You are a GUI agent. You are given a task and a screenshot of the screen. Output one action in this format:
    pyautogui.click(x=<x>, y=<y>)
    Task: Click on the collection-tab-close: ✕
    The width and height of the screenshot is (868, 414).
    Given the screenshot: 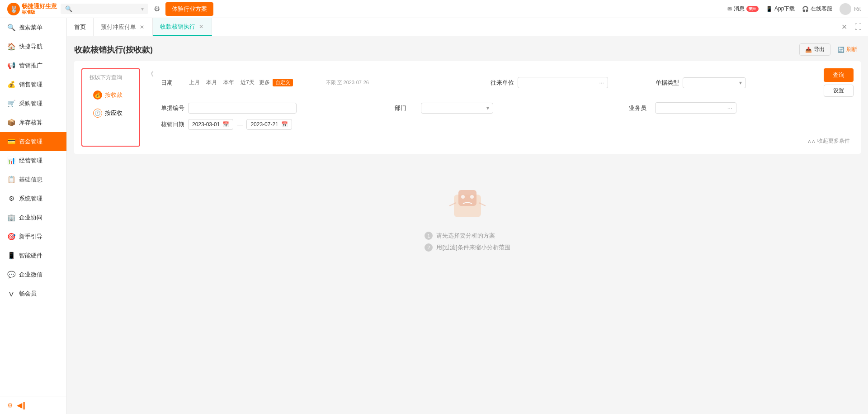 What is the action you would take?
    pyautogui.click(x=201, y=27)
    